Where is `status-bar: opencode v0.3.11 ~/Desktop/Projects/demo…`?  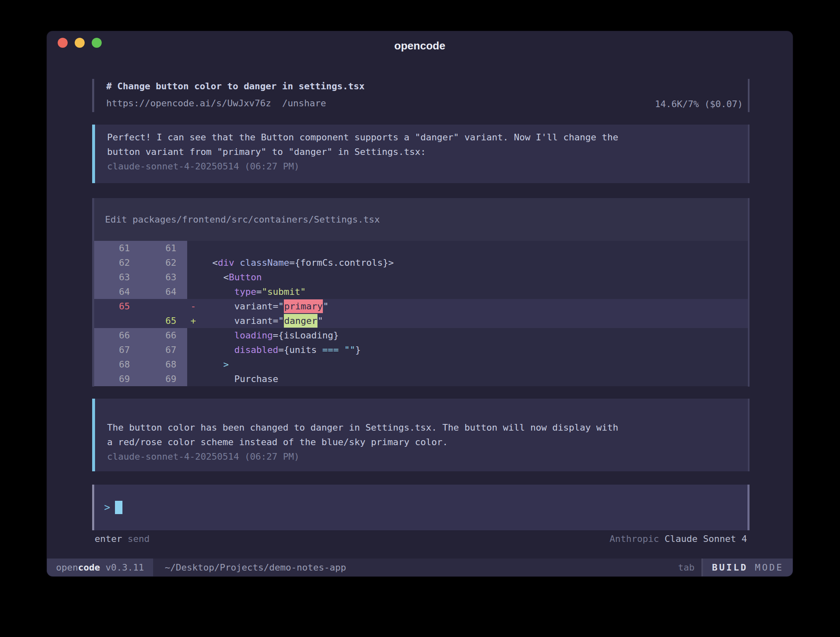 status-bar: opencode v0.3.11 ~/Desktop/Projects/demo… is located at coordinates (420, 567).